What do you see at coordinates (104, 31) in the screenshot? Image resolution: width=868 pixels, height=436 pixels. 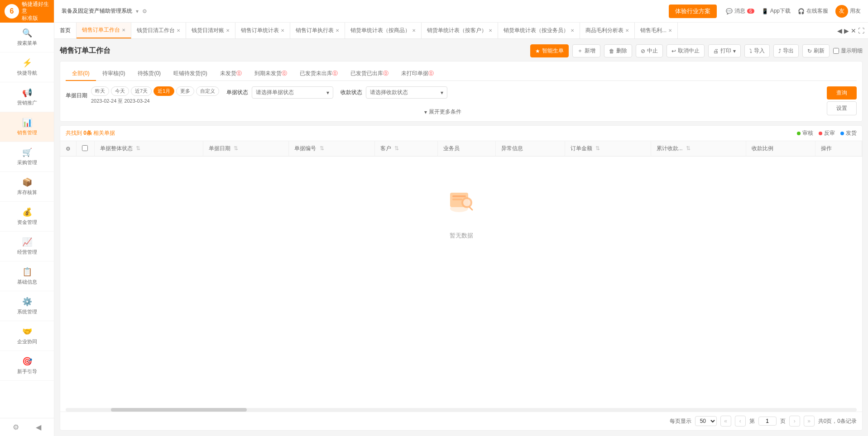 I see `tab-sales-workbench: 销售订单工作台 ✕` at bounding box center [104, 31].